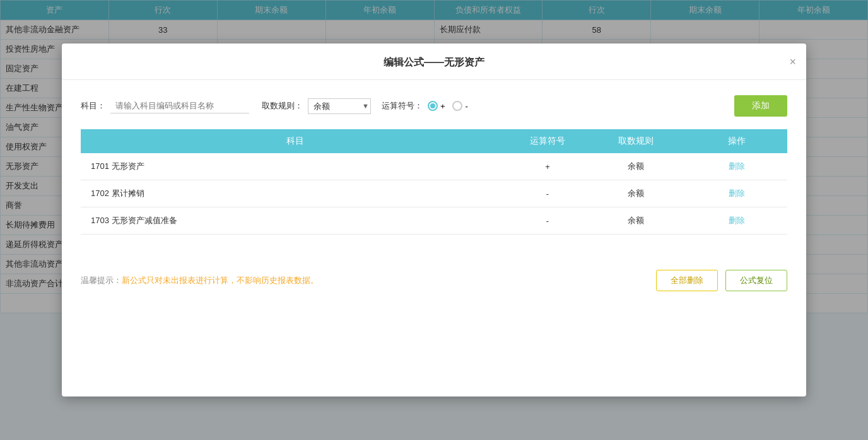 This screenshot has width=868, height=440. What do you see at coordinates (437, 106) in the screenshot?
I see `operator-plus-radio: +` at bounding box center [437, 106].